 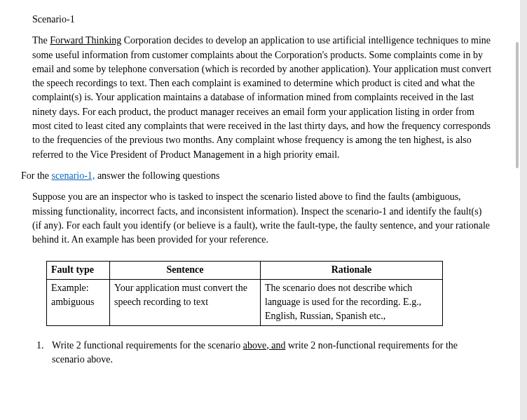 What do you see at coordinates (157, 175) in the screenshot?
I see `instruction-suffix: answer the following questions` at bounding box center [157, 175].